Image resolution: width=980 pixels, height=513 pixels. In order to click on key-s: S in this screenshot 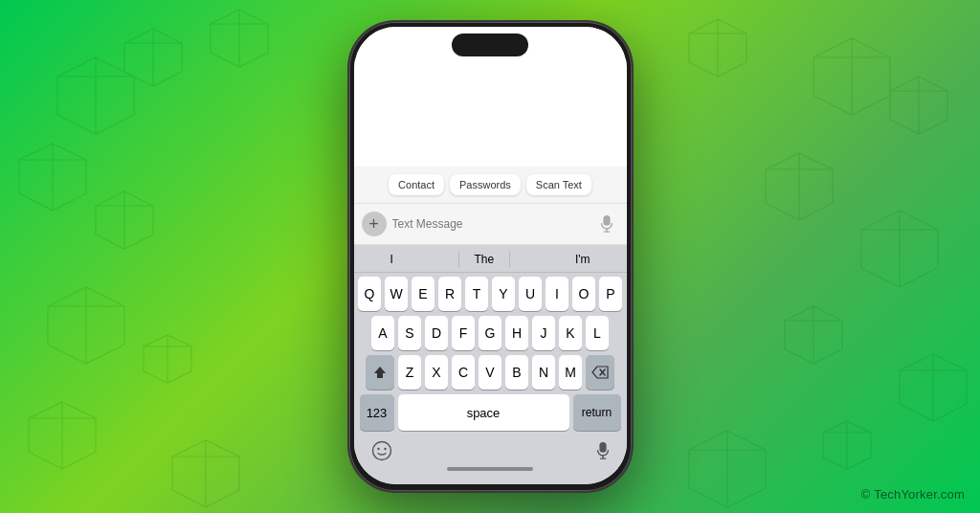, I will do `click(410, 333)`.